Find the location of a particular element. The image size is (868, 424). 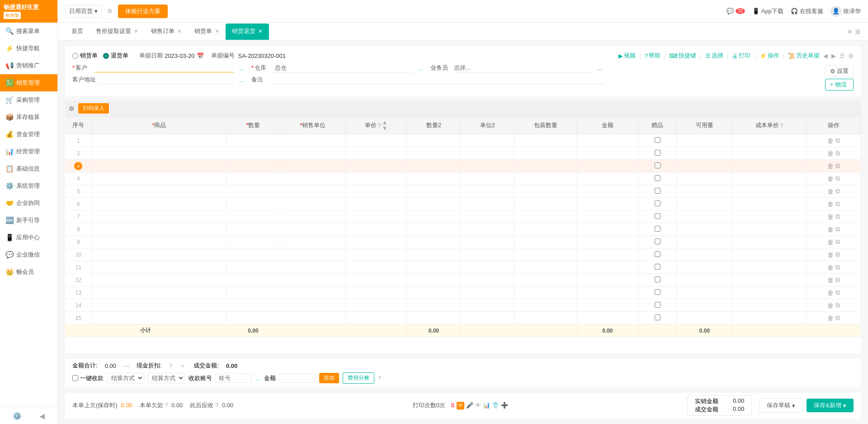

th-price-help-icon: ? is located at coordinates (379, 126).